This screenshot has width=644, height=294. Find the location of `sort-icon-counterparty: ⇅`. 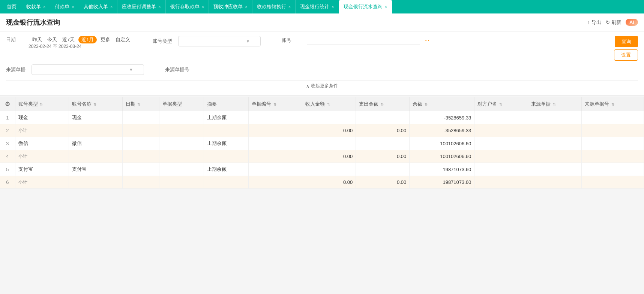

sort-icon-counterparty: ⇅ is located at coordinates (500, 104).